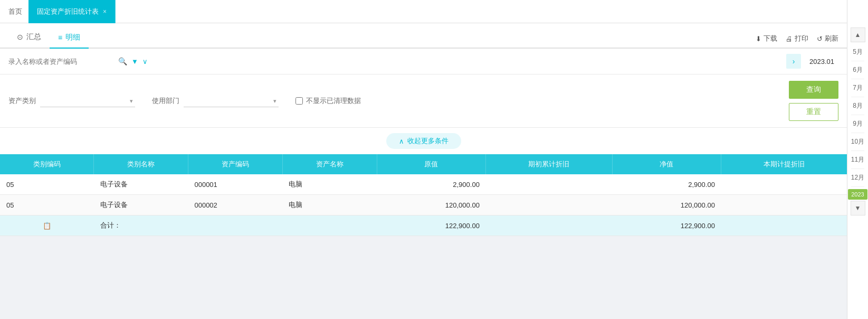 The image size is (868, 319). Describe the element at coordinates (299, 101) in the screenshot. I see `hide-cleared-checkbox` at that location.